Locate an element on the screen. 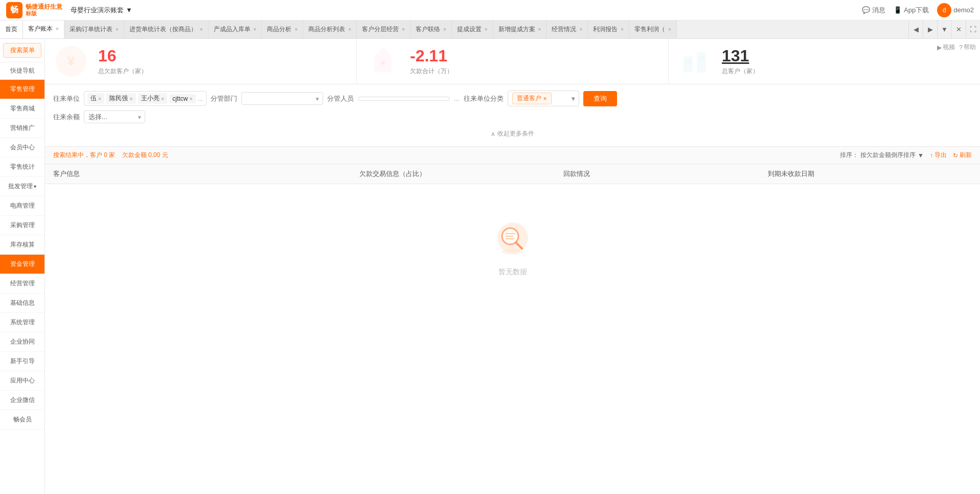 This screenshot has width=980, height=494. filter-collapse-row: ∧ 收起更多条件 is located at coordinates (512, 134).